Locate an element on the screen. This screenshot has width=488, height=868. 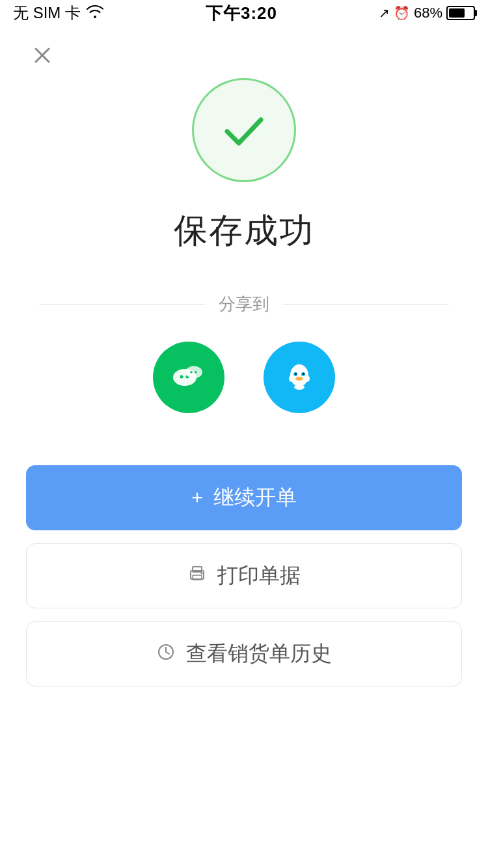
wifi-icon is located at coordinates (95, 13).